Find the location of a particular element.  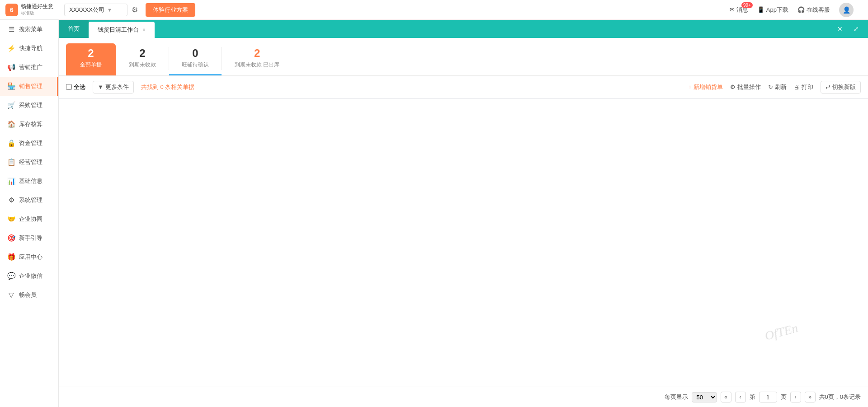

sidebar-item-system: ⚙ 系统管理 is located at coordinates (29, 200).